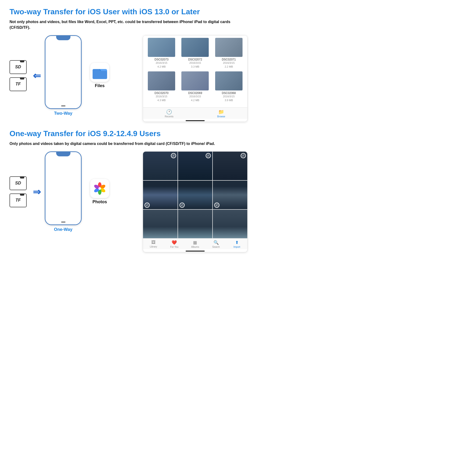  What do you see at coordinates (195, 244) in the screenshot?
I see `photos-tab-albums: ▦ Albums` at bounding box center [195, 244].